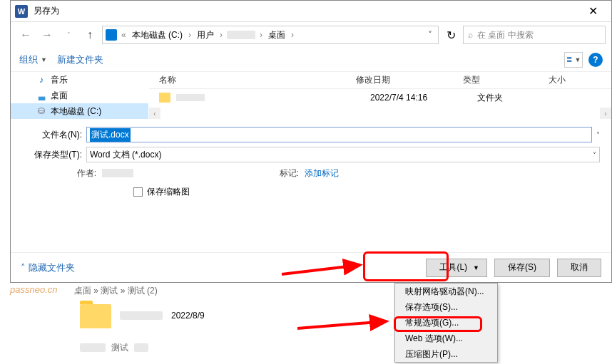 This screenshot has width=612, height=364. Describe the element at coordinates (283, 174) in the screenshot. I see `tags-label: 标记:` at that location.